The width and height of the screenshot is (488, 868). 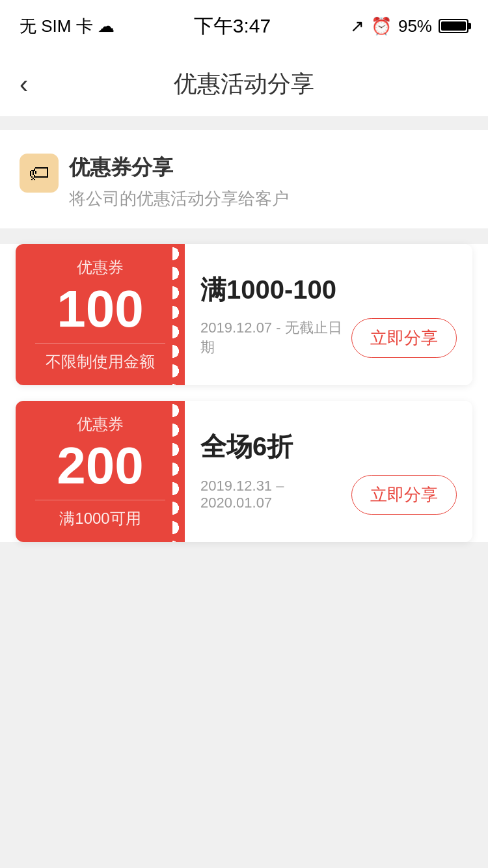 What do you see at coordinates (232, 26) in the screenshot?
I see `status-time: 下午3:47` at bounding box center [232, 26].